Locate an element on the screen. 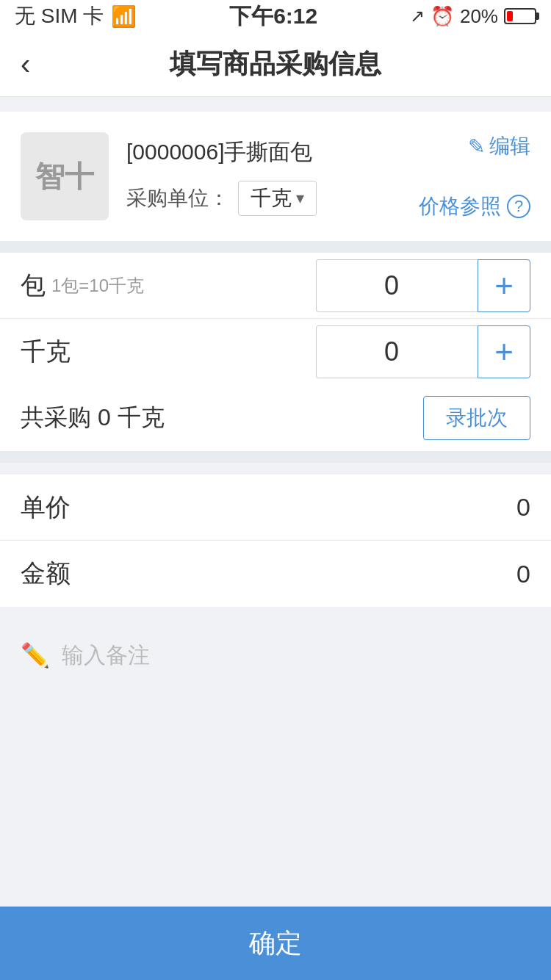 Image resolution: width=551 pixels, height=980 pixels. bag-plus-button: + is located at coordinates (504, 286).